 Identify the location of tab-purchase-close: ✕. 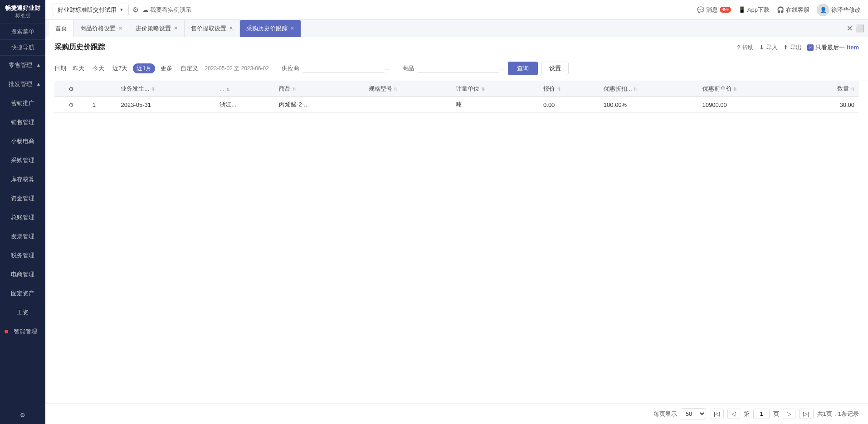
(292, 28).